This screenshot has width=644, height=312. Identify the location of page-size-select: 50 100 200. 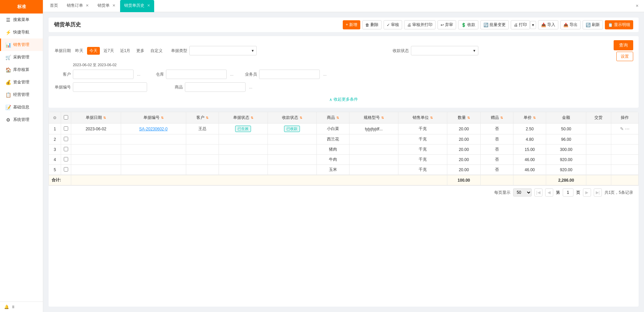
(522, 192).